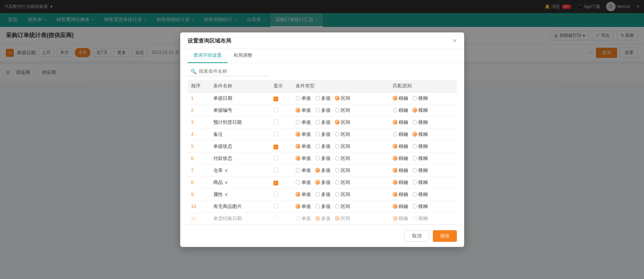  I want to click on tab-query-fields-label: 查询字段设置, so click(208, 55).